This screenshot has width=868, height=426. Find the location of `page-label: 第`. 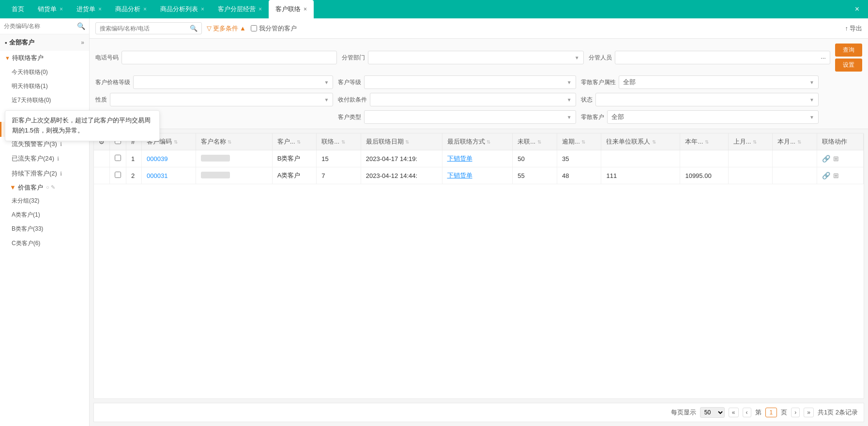

page-label: 第 is located at coordinates (758, 412).